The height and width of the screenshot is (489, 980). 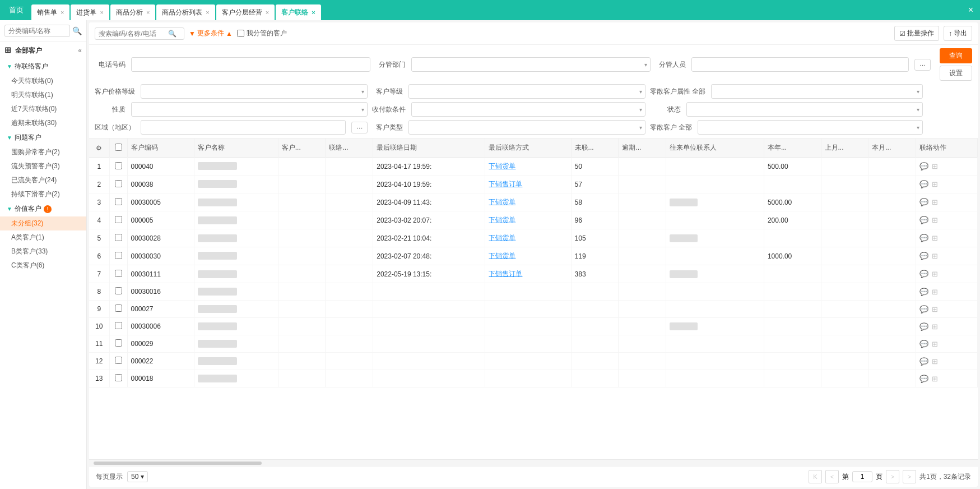 I want to click on first-page-btn: K, so click(x=815, y=477).